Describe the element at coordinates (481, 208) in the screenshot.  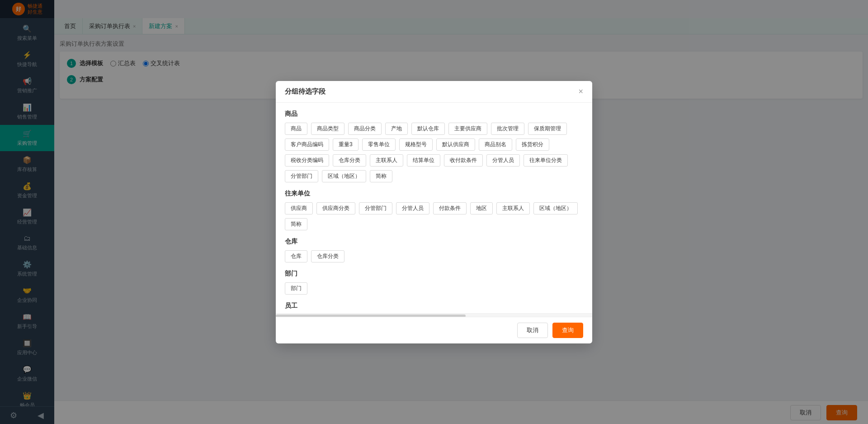
I see `field-tag: 地区` at that location.